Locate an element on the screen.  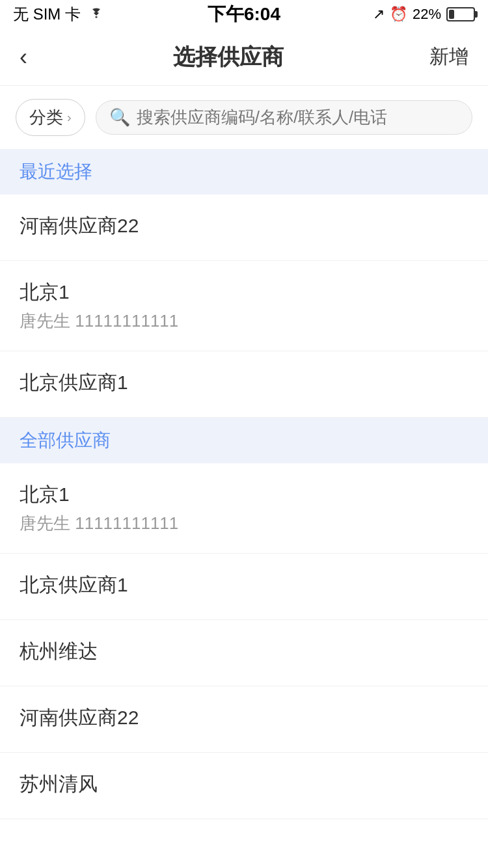
search-box: 🔍 is located at coordinates (284, 117).